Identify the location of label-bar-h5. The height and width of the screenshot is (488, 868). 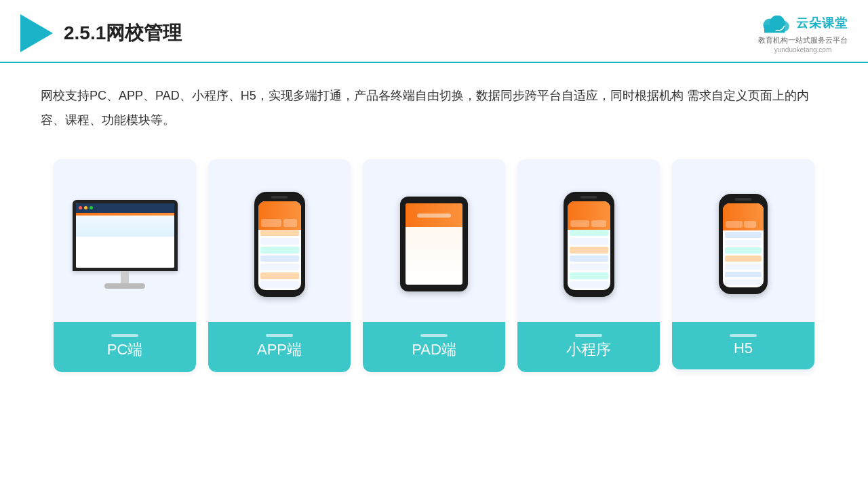
(743, 336).